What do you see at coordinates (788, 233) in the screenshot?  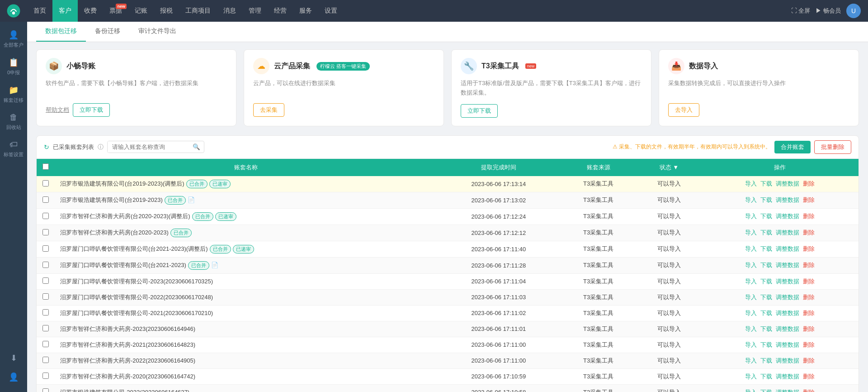 I see `action-调整数据-3: 调整数据` at bounding box center [788, 233].